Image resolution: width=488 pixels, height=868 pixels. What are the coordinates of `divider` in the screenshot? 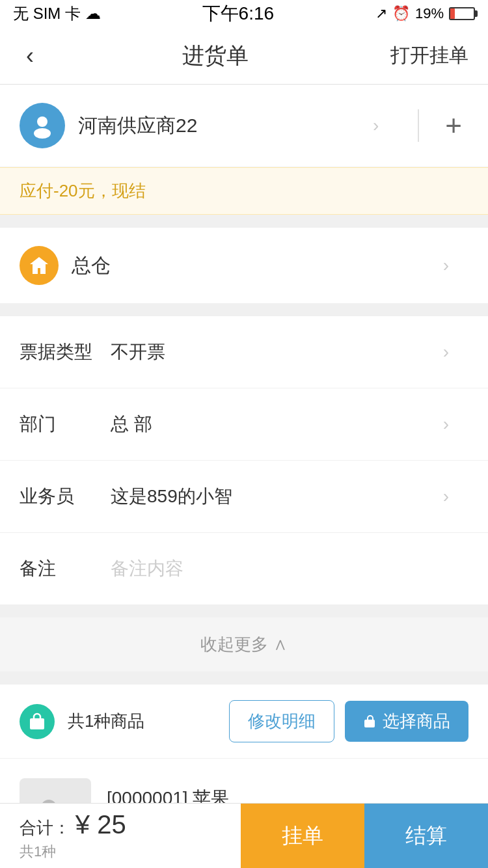 It's located at (418, 126).